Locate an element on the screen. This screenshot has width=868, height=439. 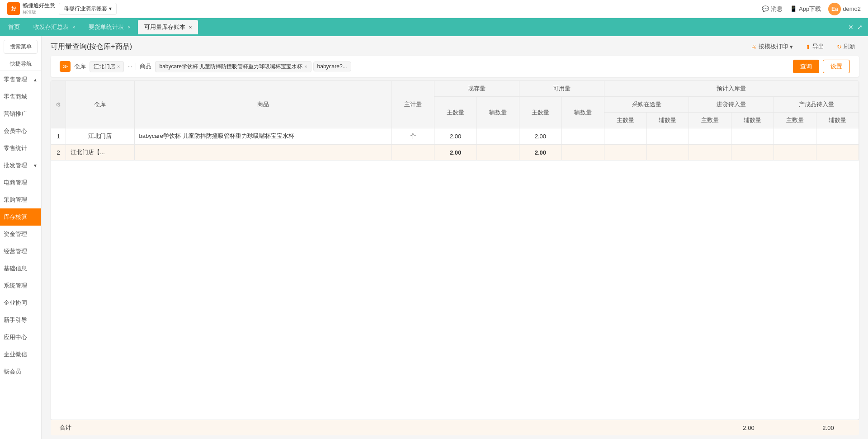
tab-inventory-close: × is located at coordinates (190, 27).